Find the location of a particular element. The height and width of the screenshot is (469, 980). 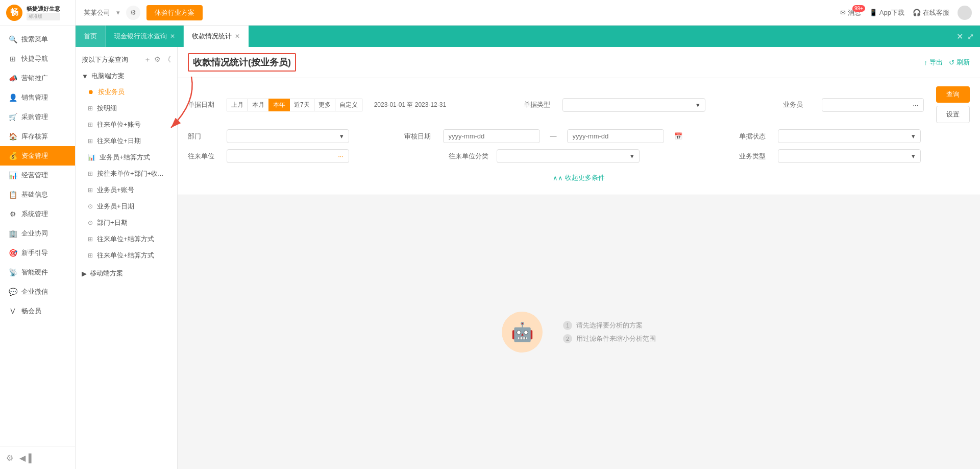

scheme-item-icon-salesman_account: ⊞ is located at coordinates (90, 190).